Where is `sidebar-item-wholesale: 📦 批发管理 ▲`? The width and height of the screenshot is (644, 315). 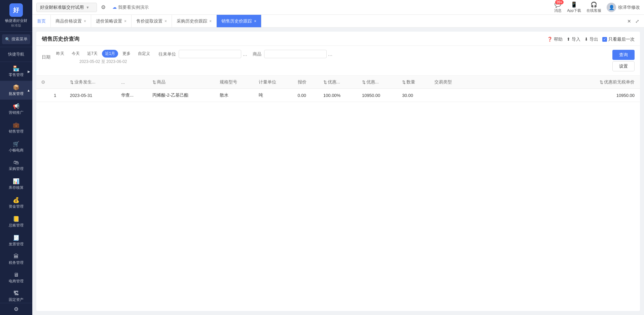
sidebar-item-wholesale: 📦 批发管理 ▲ is located at coordinates (16, 90).